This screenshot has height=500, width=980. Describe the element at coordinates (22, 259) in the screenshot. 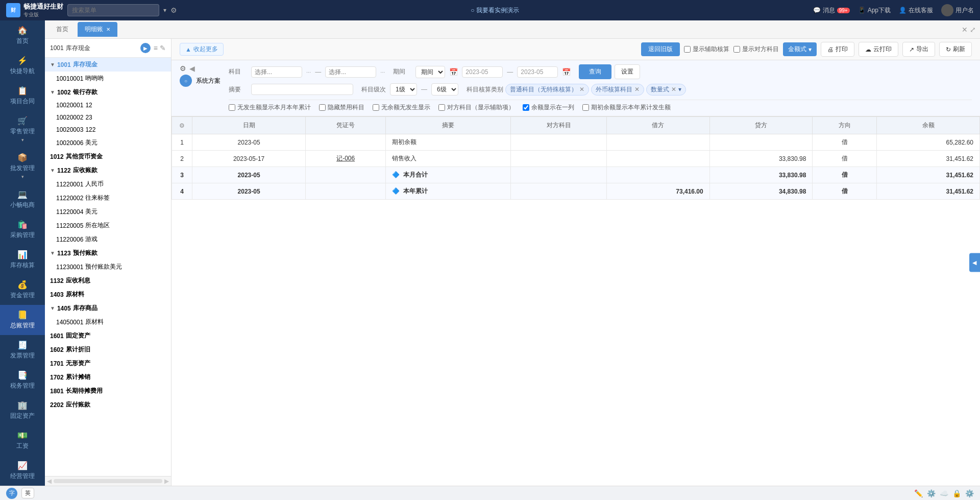

I see `sidebar-item-inventory: 📊 库存核算` at that location.